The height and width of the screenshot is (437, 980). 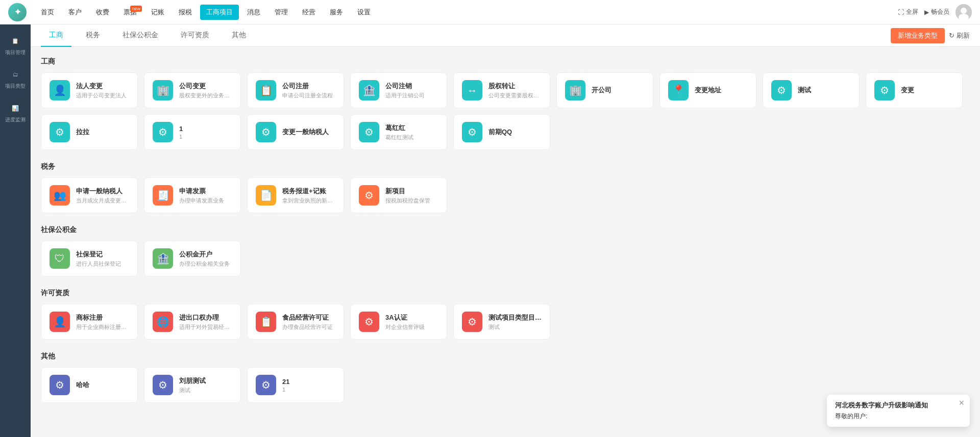 I want to click on nav-item-client: 客户, so click(x=75, y=12).